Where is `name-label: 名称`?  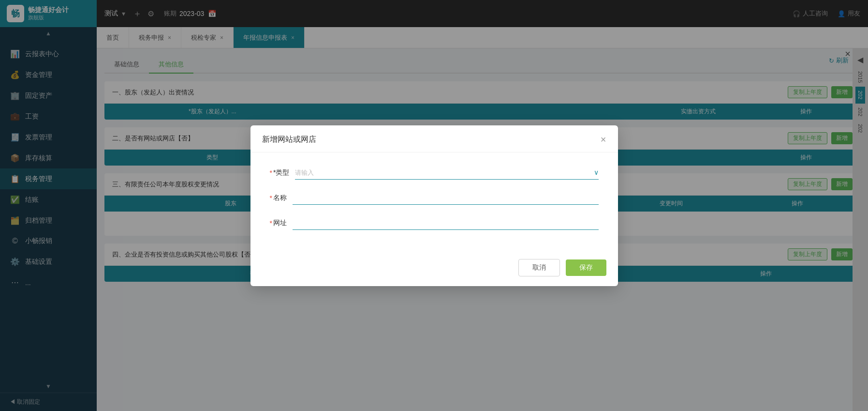 name-label: 名称 is located at coordinates (280, 198).